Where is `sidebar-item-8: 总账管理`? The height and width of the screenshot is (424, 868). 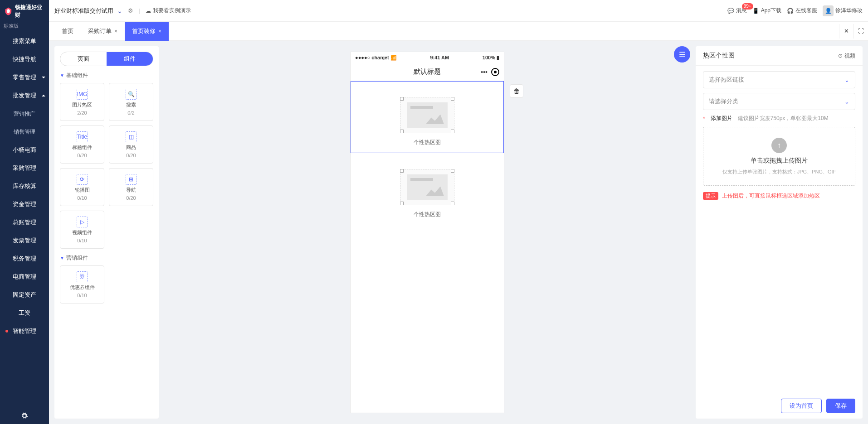 sidebar-item-8: 总账管理 is located at coordinates (24, 222).